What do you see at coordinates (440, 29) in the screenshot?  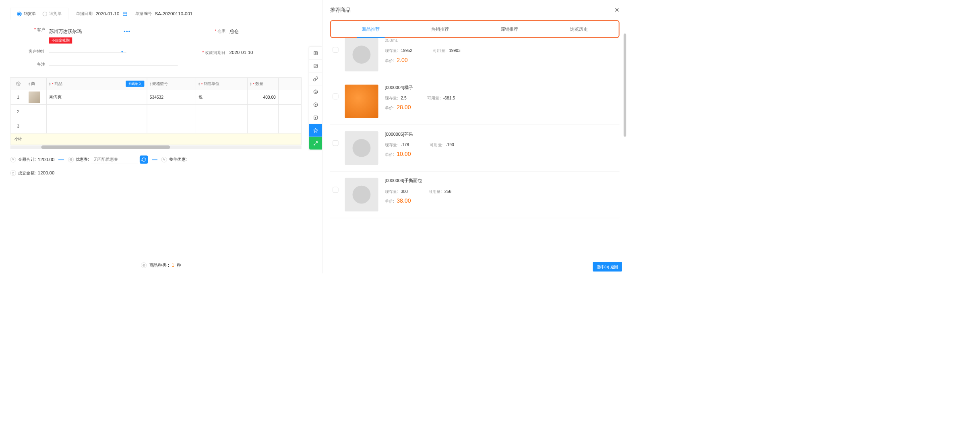 I see `recommend-tab: 热销推荐` at bounding box center [440, 29].